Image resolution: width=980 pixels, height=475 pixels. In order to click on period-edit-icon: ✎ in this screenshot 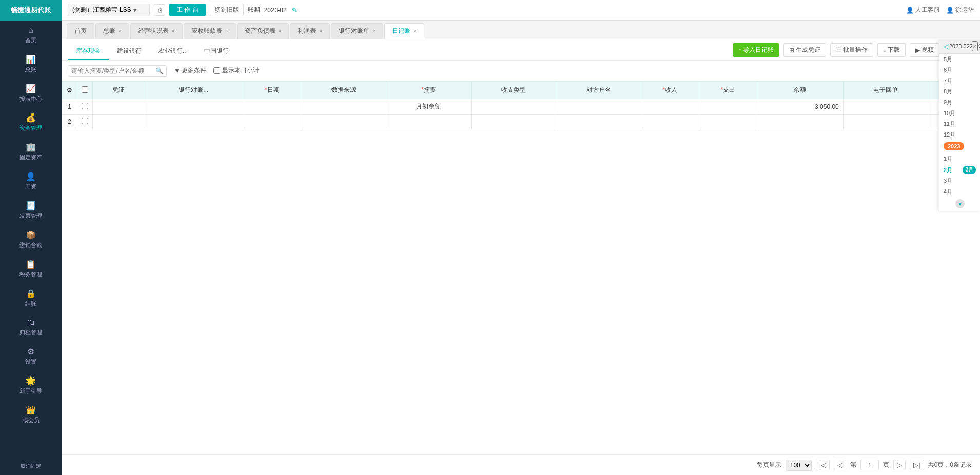, I will do `click(295, 10)`.